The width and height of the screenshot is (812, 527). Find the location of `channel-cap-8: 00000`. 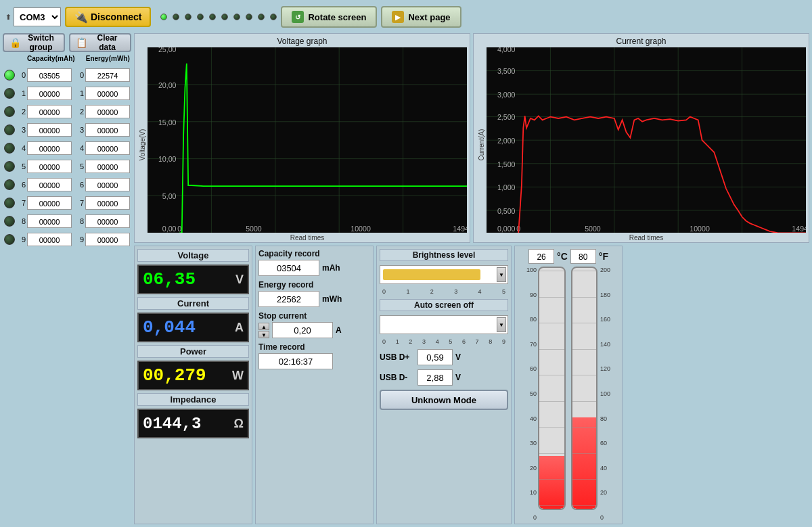

channel-cap-8: 00000 is located at coordinates (49, 221).